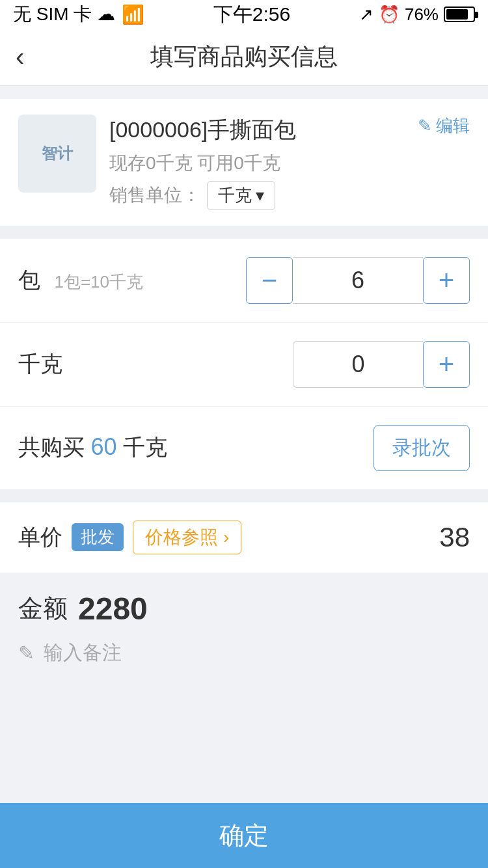  What do you see at coordinates (64, 14) in the screenshot?
I see `sim-status: 无 SIM 卡 ☁` at bounding box center [64, 14].